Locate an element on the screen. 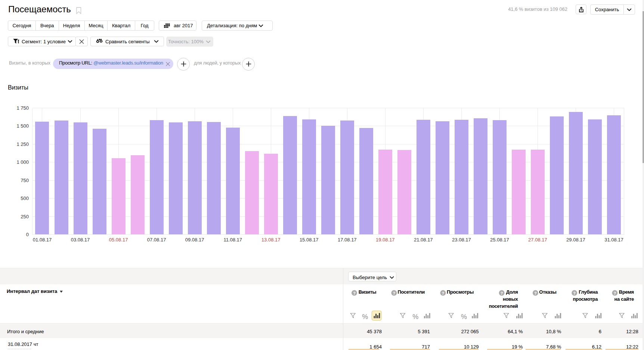 This screenshot has height=350, width=644. svg-text: 0 is located at coordinates (28, 234).